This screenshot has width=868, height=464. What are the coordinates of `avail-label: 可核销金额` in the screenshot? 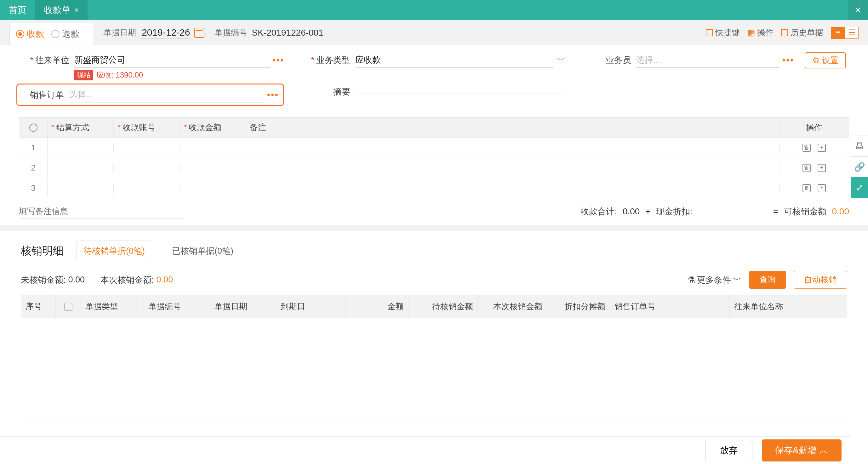 It's located at (805, 211).